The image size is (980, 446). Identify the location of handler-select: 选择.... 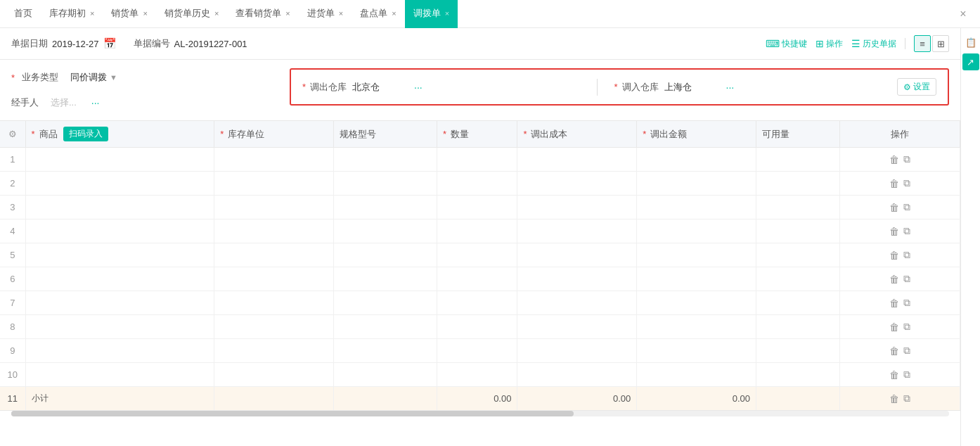
(63, 103).